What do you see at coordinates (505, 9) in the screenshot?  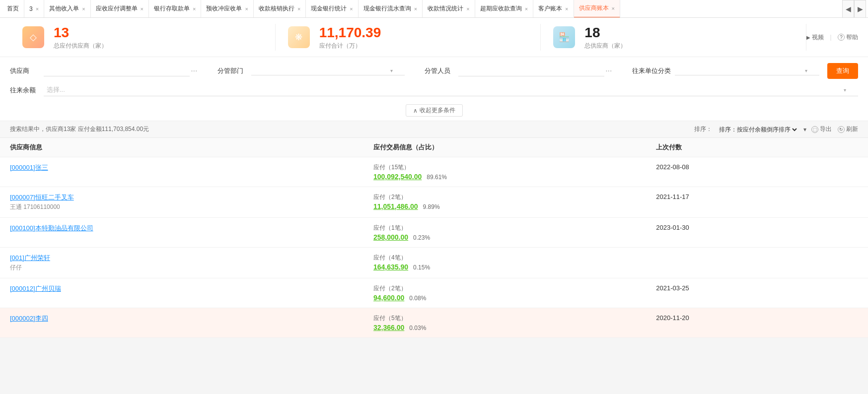 I see `nav-tab-overdue-ar: 超期应收款查询 ×` at bounding box center [505, 9].